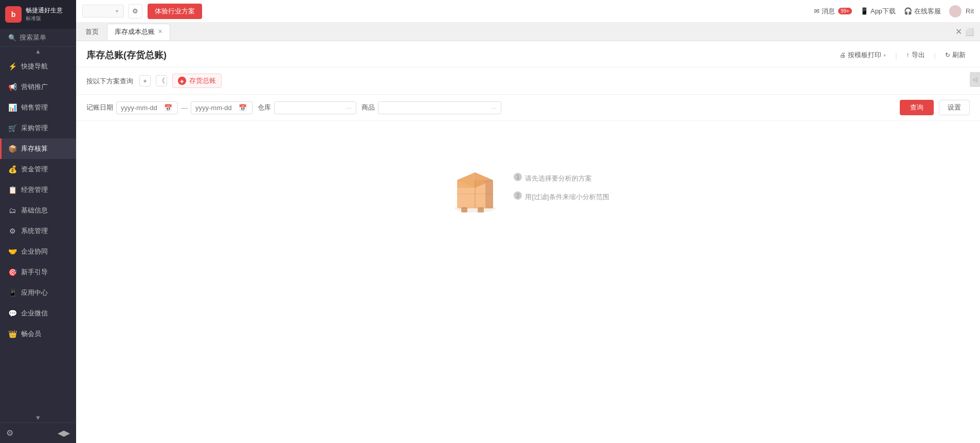 This screenshot has height=443, width=980. What do you see at coordinates (160, 32) in the screenshot?
I see `tab-close-icon: ✕` at bounding box center [160, 32].